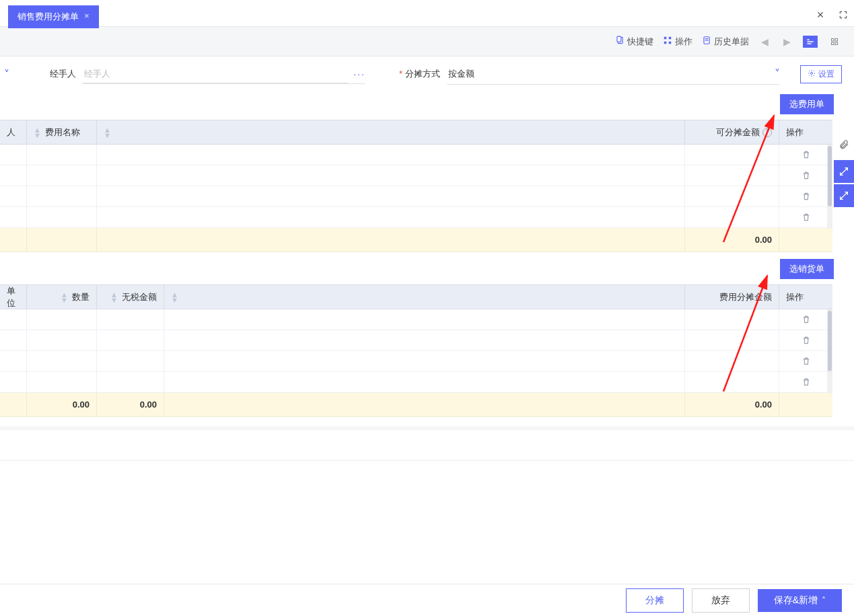  I want to click on next-icon: ▶, so click(787, 42).